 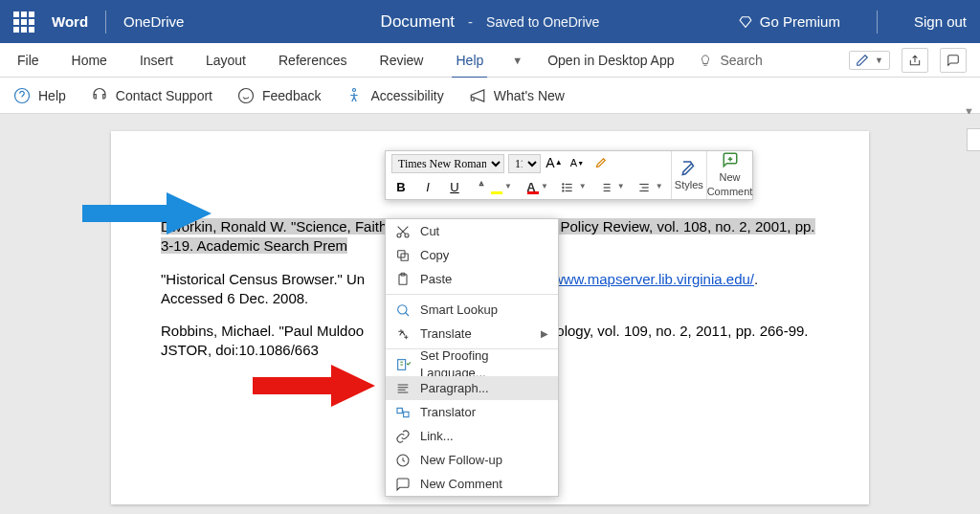 I want to click on feedback-label: Feedback, so click(x=291, y=96).